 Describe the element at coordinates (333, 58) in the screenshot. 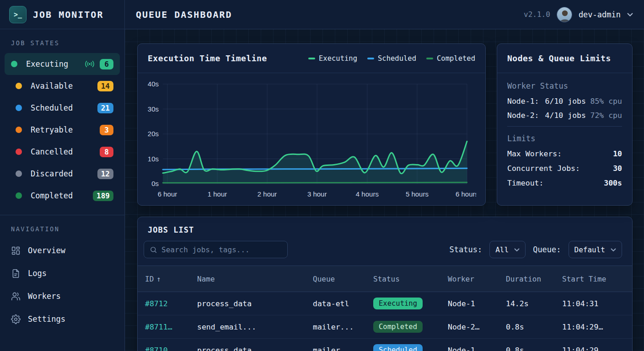

I see `legend-item-executing: Executing` at that location.